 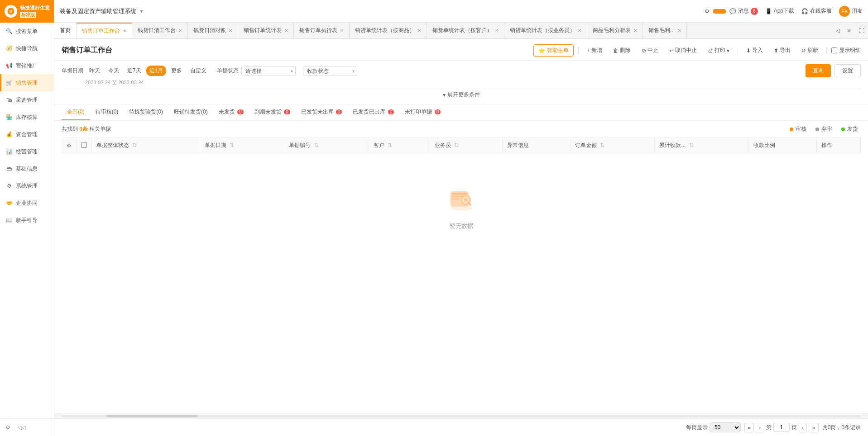 What do you see at coordinates (232, 145) in the screenshot?
I see `col-date-sort: ⇅` at bounding box center [232, 145].